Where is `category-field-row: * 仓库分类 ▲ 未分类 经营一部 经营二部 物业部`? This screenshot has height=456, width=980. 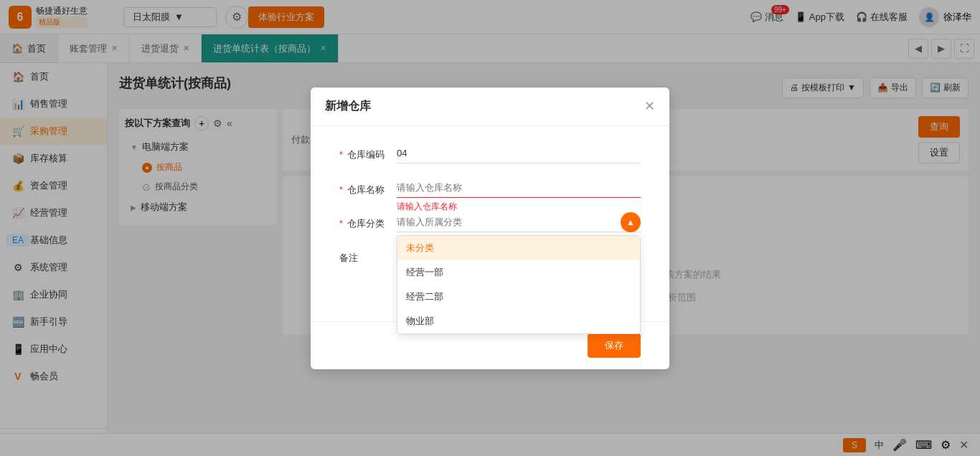
category-field-row: * 仓库分类 ▲ 未分类 经营一部 经营二部 物业部 is located at coordinates (490, 222).